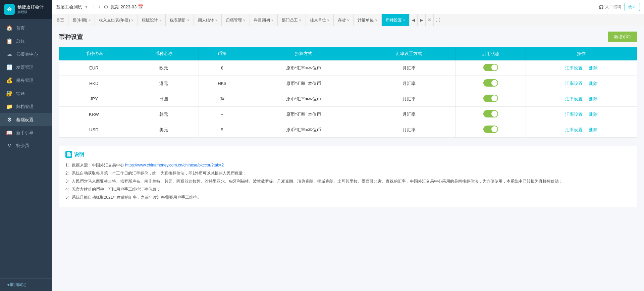 Image resolution: width=644 pixels, height=291 pixels. Describe the element at coordinates (60, 20) in the screenshot. I see `tab-home: 首页` at that location.